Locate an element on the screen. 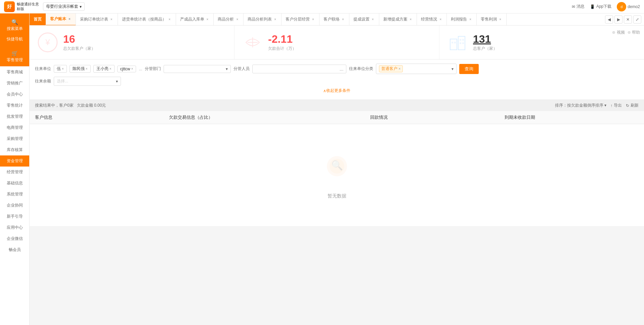 This screenshot has width=644, height=325. filter-tag-close-unit3: × is located at coordinates (111, 69).